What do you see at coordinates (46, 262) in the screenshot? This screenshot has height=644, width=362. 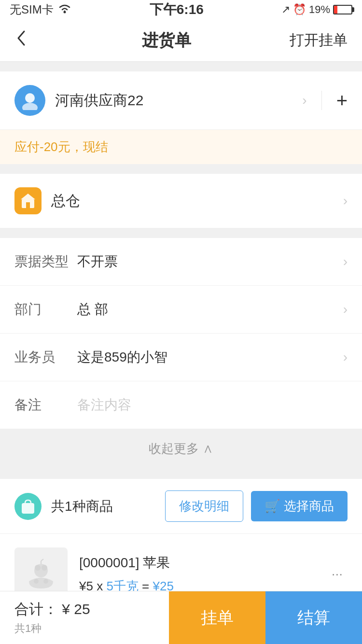 I see `invoice-label: 票据类型` at bounding box center [46, 262].